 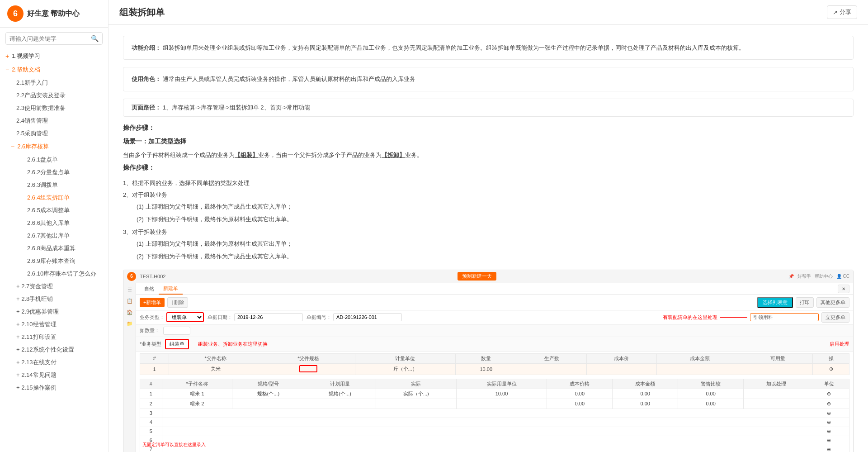 What do you see at coordinates (149, 289) in the screenshot?
I see `app-tab-natural: 自然` at bounding box center [149, 289].